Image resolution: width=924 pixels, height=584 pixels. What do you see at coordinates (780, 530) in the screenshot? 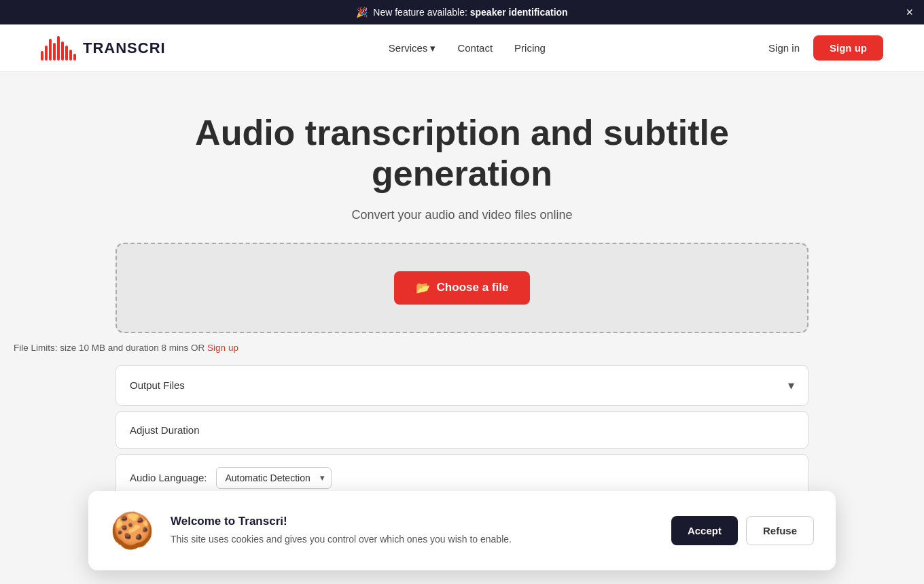
I see `cookie-refuse-button: Refuse` at bounding box center [780, 530].